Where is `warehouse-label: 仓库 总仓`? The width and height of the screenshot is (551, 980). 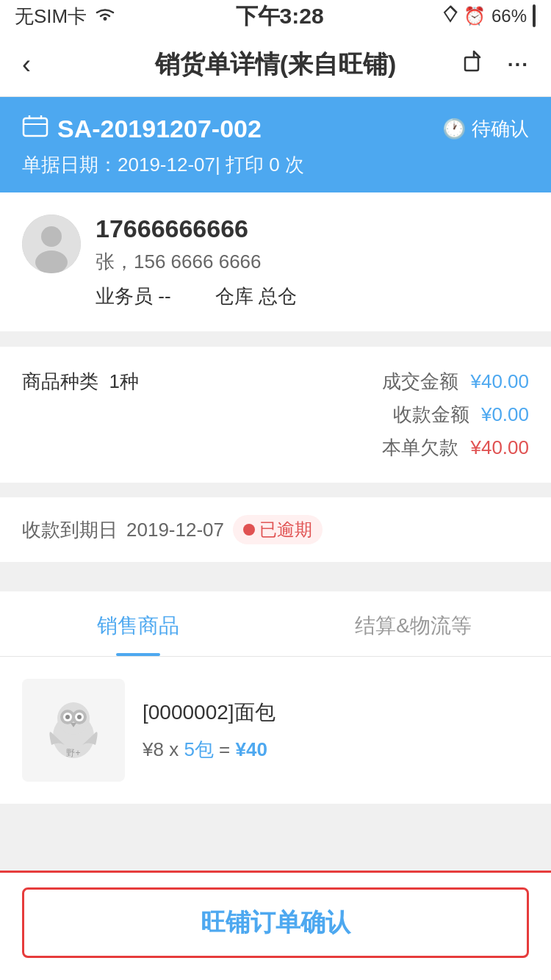
warehouse-label: 仓库 总仓 is located at coordinates (256, 297).